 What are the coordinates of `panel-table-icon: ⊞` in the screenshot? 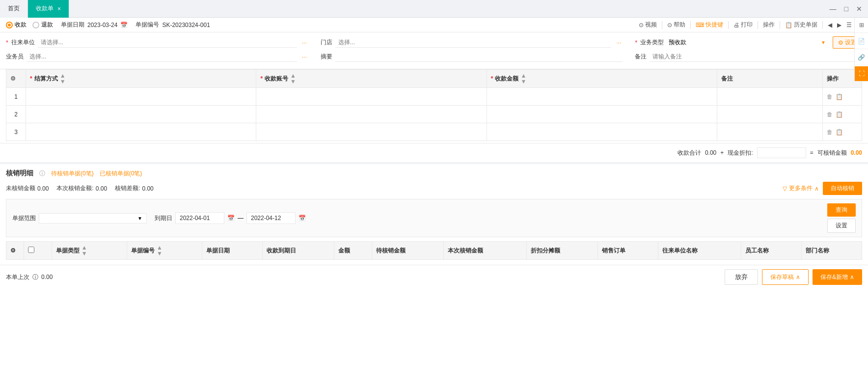 It's located at (861, 26).